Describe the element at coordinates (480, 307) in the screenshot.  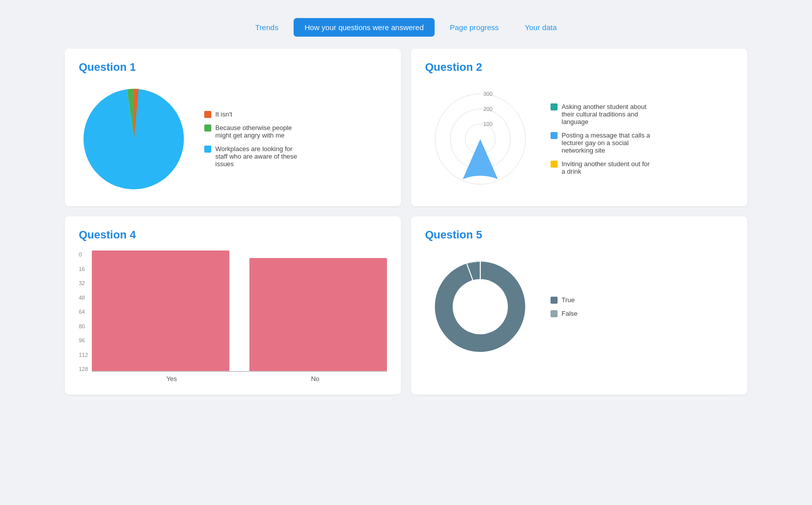
I see `question5-donut` at that location.